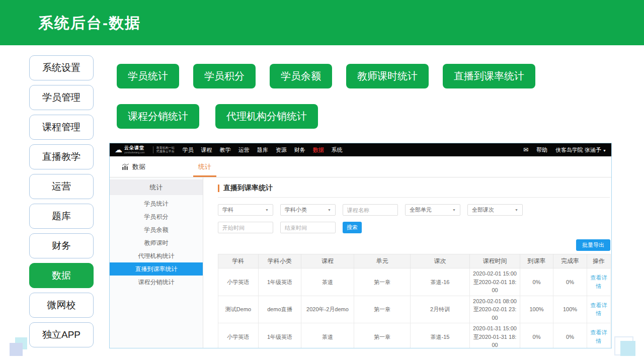 This screenshot has width=644, height=362. I want to click on sidebar-item: 微网校, so click(61, 305).